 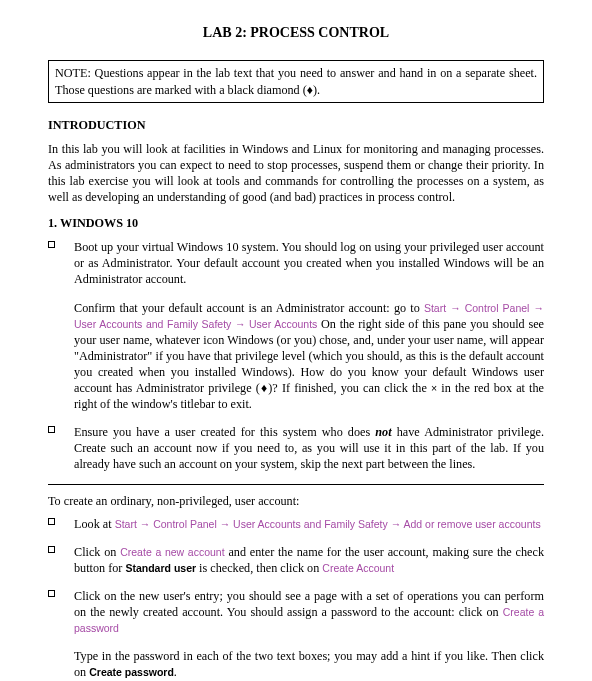 I want to click on windows-heading: 1. WINDOWS 10, so click(x=296, y=223).